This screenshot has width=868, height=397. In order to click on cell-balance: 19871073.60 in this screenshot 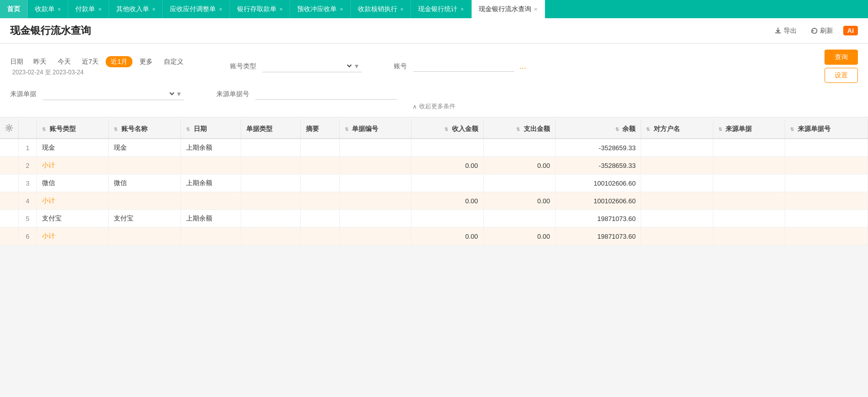, I will do `click(599, 237)`.